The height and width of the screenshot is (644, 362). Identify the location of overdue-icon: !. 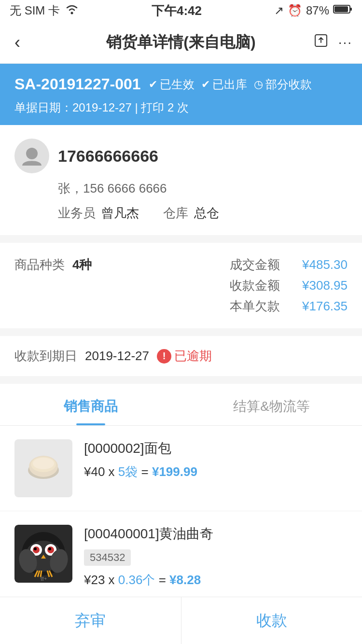
(164, 356).